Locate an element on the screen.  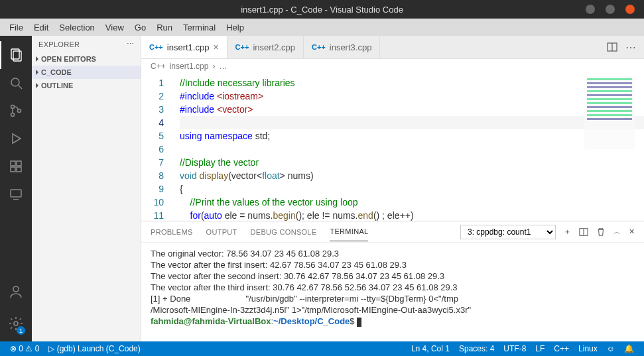
menu-help: Help is located at coordinates (235, 28).